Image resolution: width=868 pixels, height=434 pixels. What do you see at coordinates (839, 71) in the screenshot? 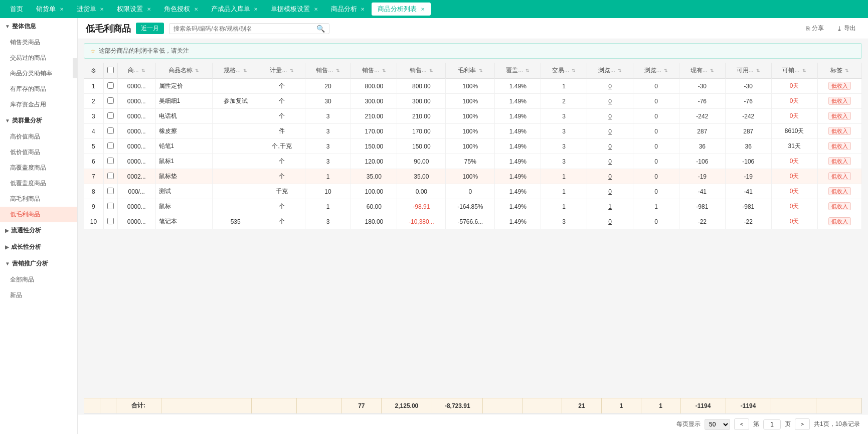
I see `col-tag: 标签 ⇅` at bounding box center [839, 71].